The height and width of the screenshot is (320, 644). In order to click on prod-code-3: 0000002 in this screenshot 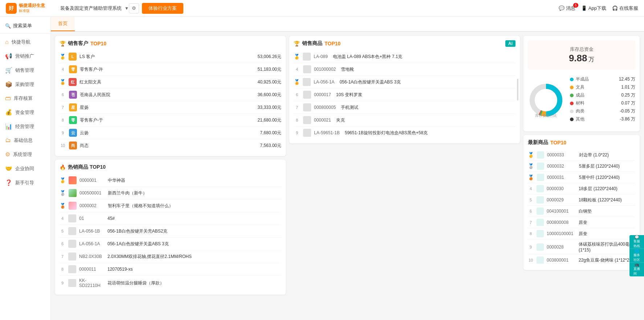, I will do `click(92, 206)`.